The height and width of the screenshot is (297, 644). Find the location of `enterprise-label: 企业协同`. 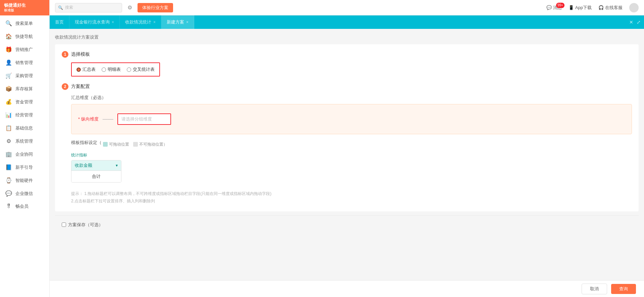

enterprise-label: 企业协同 is located at coordinates (24, 154).